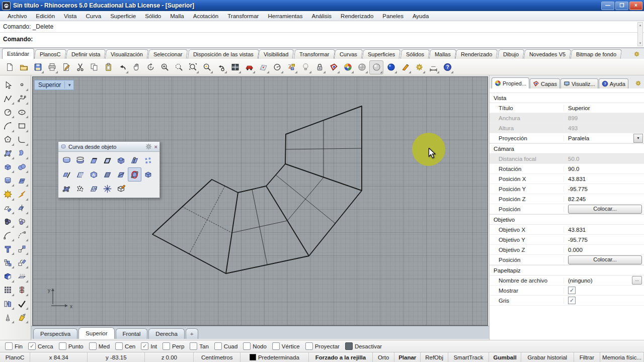 The height and width of the screenshot is (362, 644). Describe the element at coordinates (41, 346) in the screenshot. I see `osnap-cerca: ✓Cerca` at that location.